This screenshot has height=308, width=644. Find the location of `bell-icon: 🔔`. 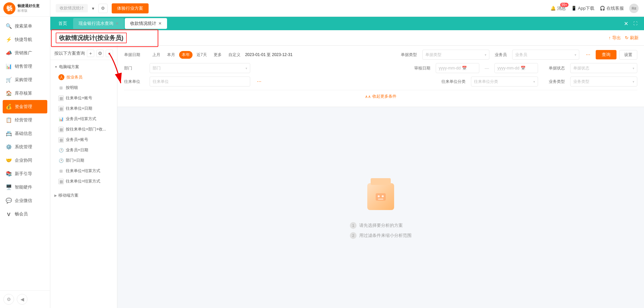

bell-icon: 🔔 is located at coordinates (553, 8).